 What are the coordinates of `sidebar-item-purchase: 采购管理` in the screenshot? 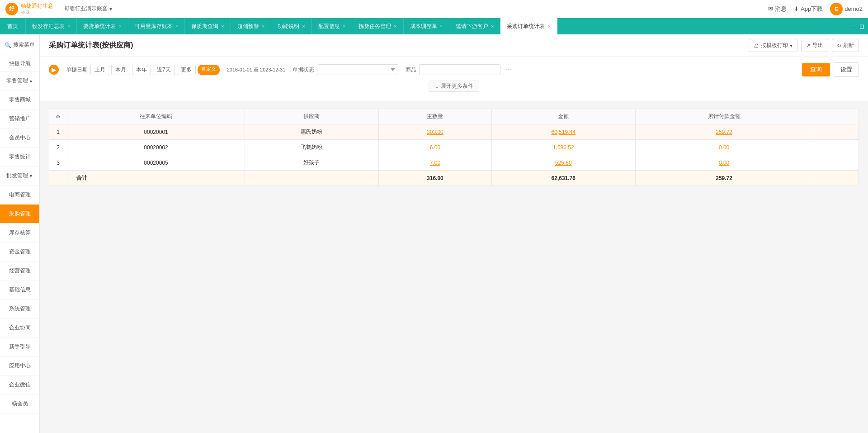 It's located at (20, 214).